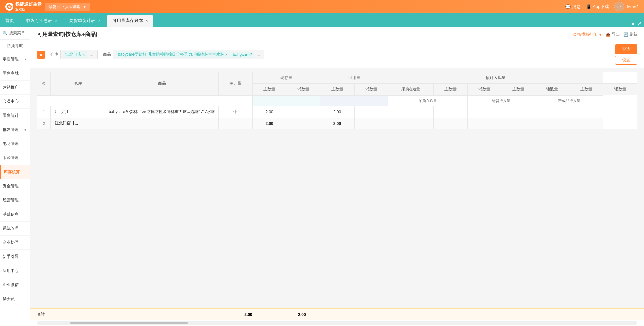  What do you see at coordinates (11, 214) in the screenshot?
I see `sidebar-item-basics-label: 基础信息` at bounding box center [11, 214].